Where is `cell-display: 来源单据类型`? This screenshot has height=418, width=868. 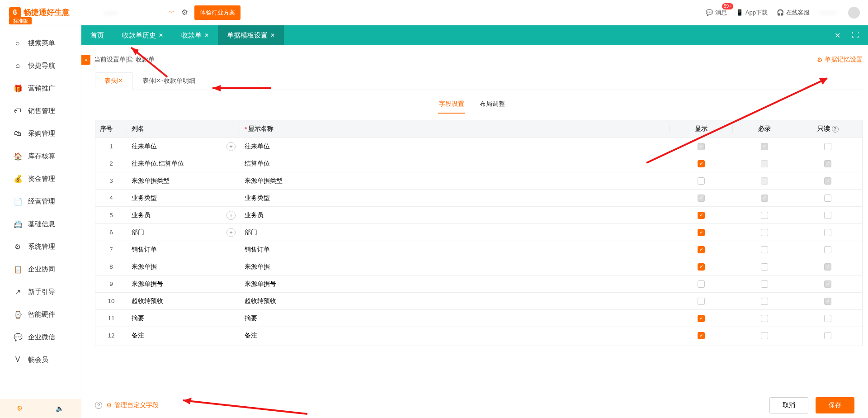
cell-display: 来源单据类型 is located at coordinates (455, 181).